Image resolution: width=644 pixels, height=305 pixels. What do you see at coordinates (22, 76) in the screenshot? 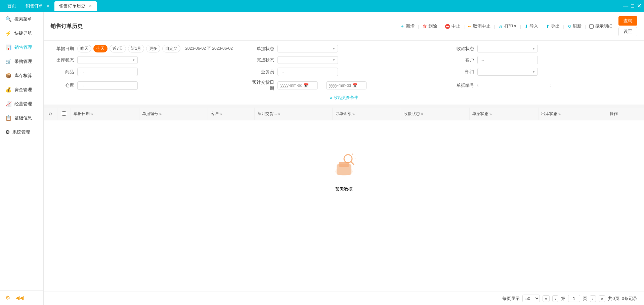
I see `sidebar-item-inventory: 📦 库存核算` at bounding box center [22, 76].